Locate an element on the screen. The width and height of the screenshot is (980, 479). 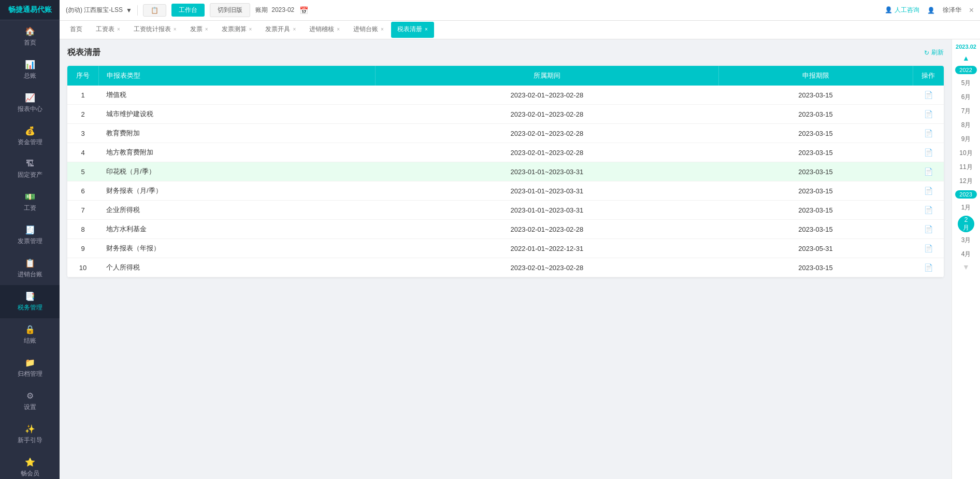
tab-invoice: 发票 × is located at coordinates (199, 30).